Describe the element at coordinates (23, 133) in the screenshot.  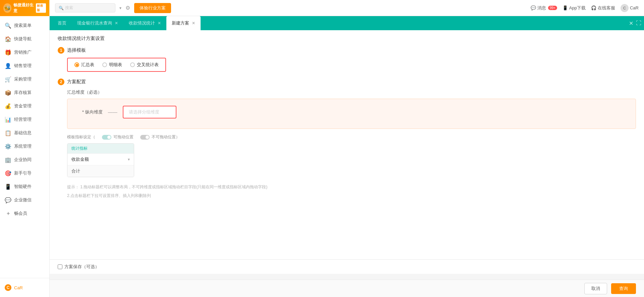
I see `sidebar-item-label: 基础信息` at that location.